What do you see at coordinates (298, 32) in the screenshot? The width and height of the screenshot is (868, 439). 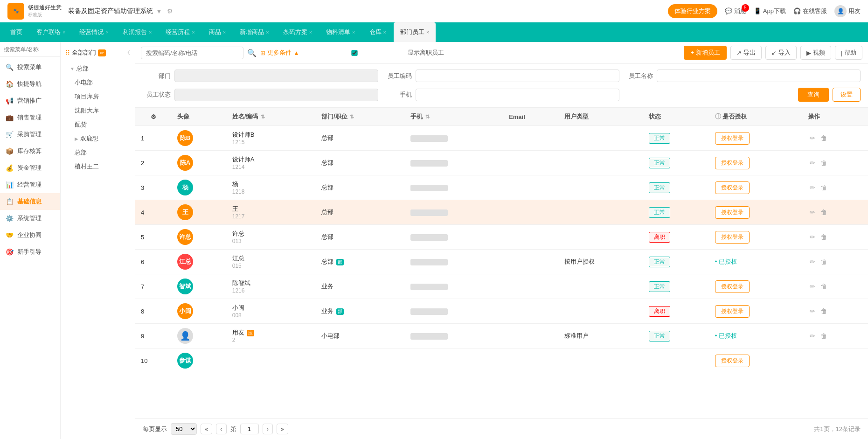 I see `tab-barcode: 条码方案 ×` at bounding box center [298, 32].